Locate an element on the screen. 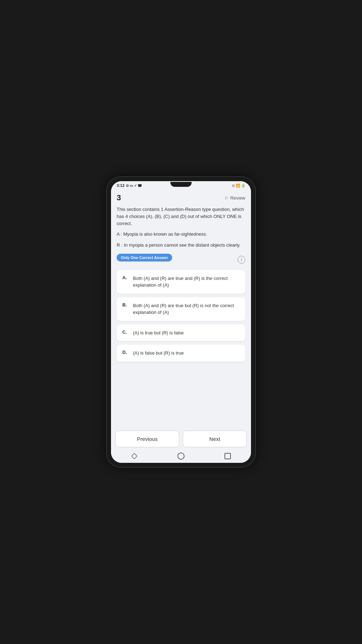  option-b-label: B. is located at coordinates (125, 305).